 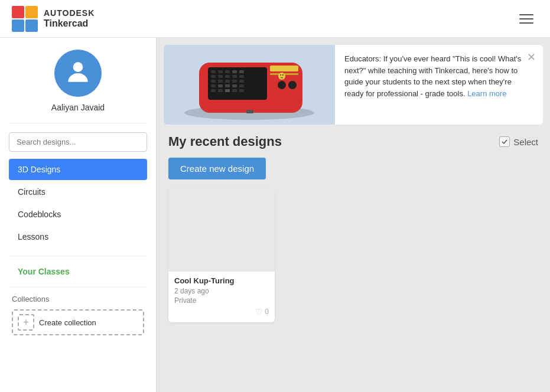 I want to click on select-checkbox, so click(x=505, y=142).